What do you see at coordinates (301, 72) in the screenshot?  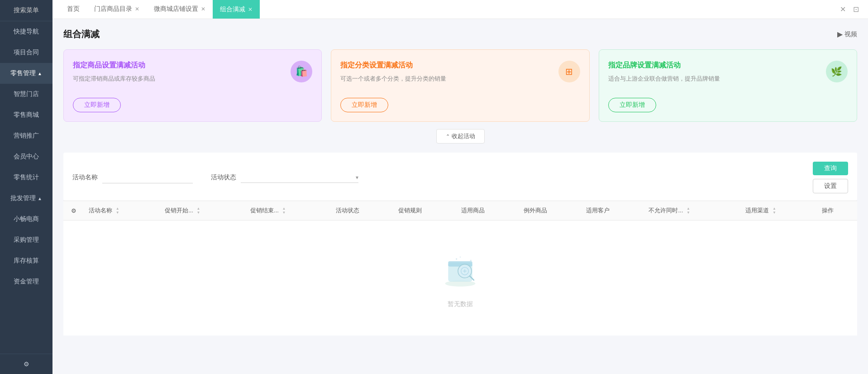 I see `product-discount-icon: 🛍️` at bounding box center [301, 72].